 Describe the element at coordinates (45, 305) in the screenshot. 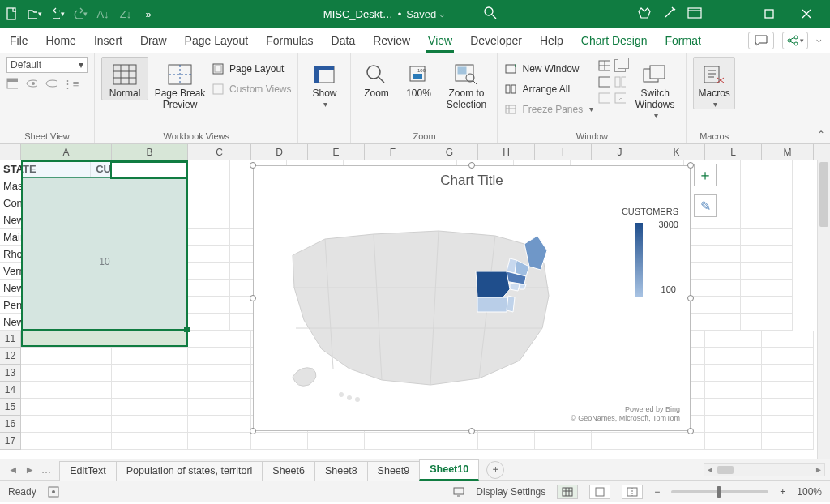

I see `cell: Pennsylvania` at that location.